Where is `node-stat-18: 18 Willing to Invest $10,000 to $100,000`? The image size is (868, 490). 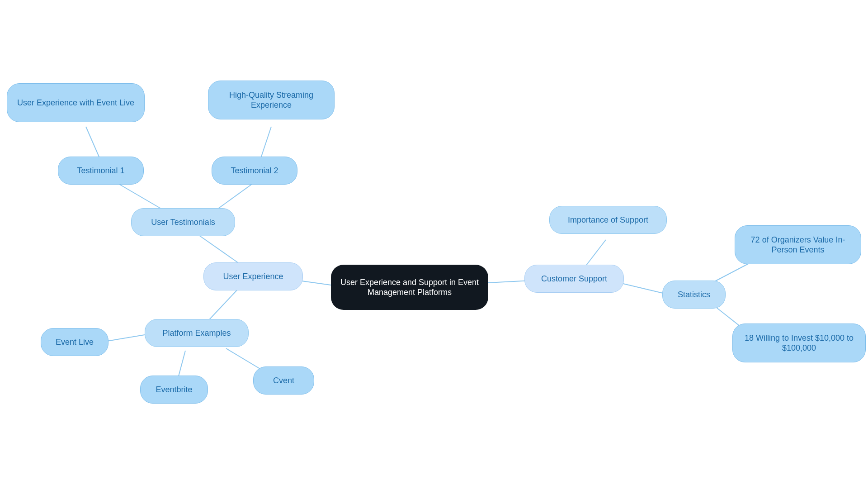
node-stat-18: 18 Willing to Invest $10,000 to $100,000 is located at coordinates (799, 343).